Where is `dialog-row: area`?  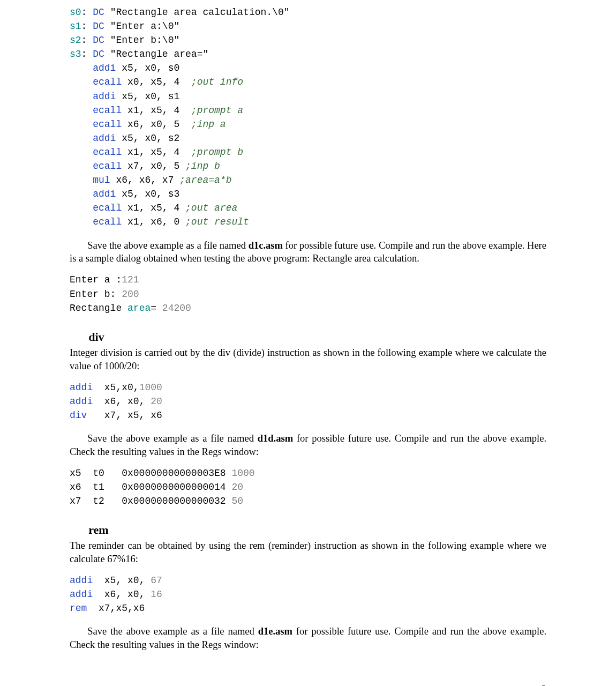
dialog-row: area is located at coordinates (139, 308).